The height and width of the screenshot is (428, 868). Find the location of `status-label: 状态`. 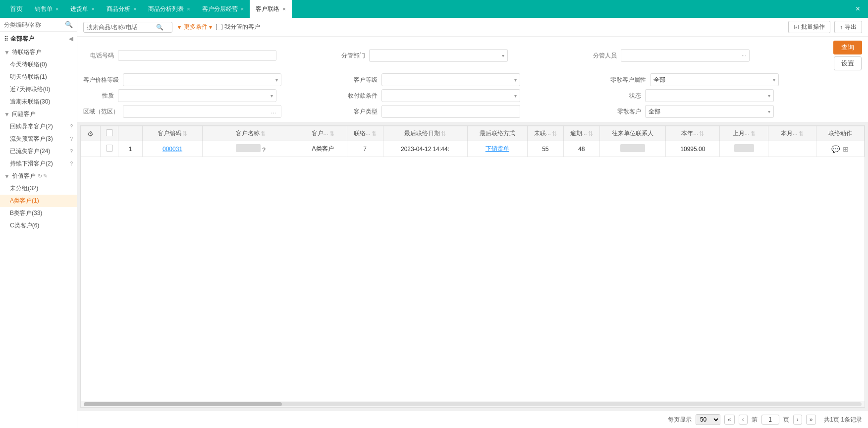

status-label: 状态 is located at coordinates (628, 96).